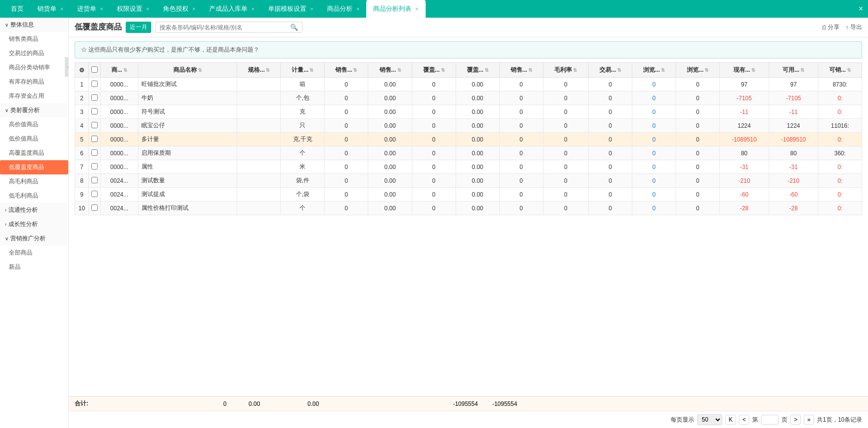 This screenshot has width=868, height=428. Describe the element at coordinates (793, 70) in the screenshot. I see `col-available: 可用...⇅` at that location.